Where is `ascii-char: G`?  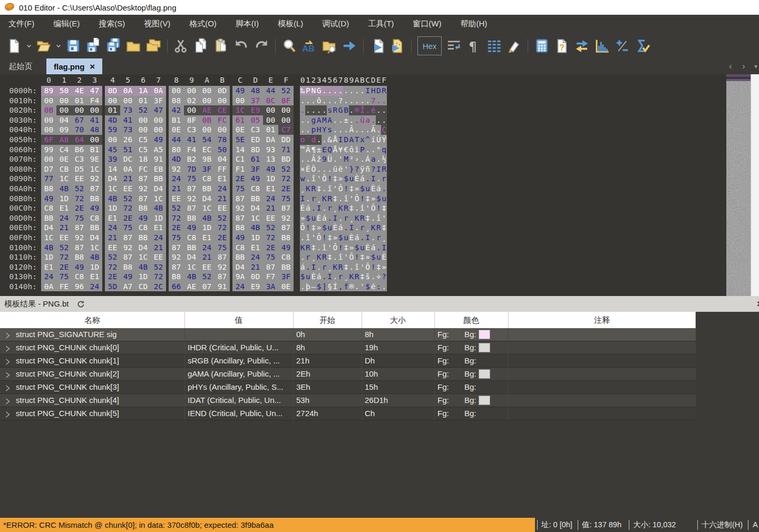
ascii-char: G is located at coordinates (340, 111).